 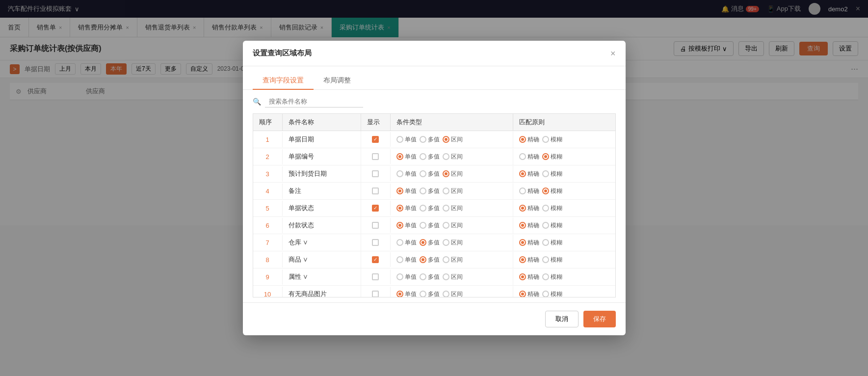 What do you see at coordinates (434, 191) in the screenshot?
I see `table-row: 4备注单值多值区间精确模糊` at bounding box center [434, 191].